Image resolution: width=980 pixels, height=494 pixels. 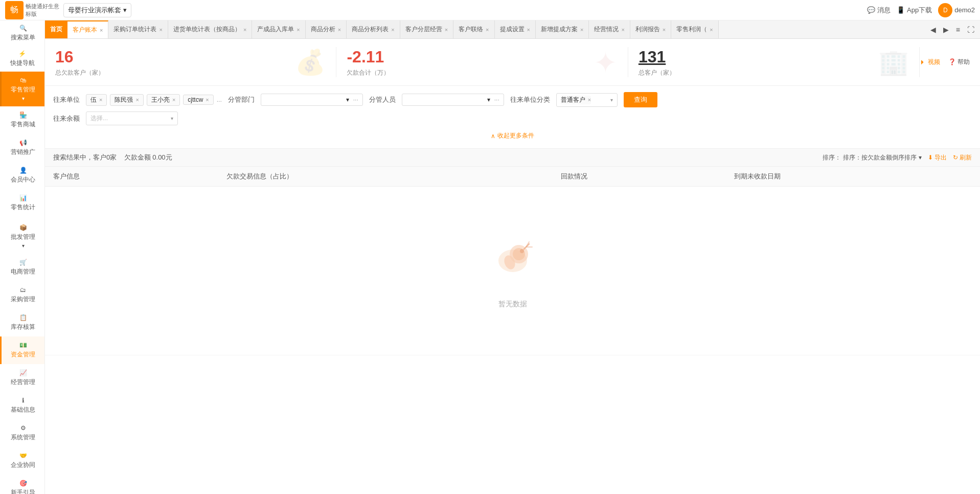 I want to click on tab-customer-accounts: 客户账本 ×, so click(x=88, y=30).